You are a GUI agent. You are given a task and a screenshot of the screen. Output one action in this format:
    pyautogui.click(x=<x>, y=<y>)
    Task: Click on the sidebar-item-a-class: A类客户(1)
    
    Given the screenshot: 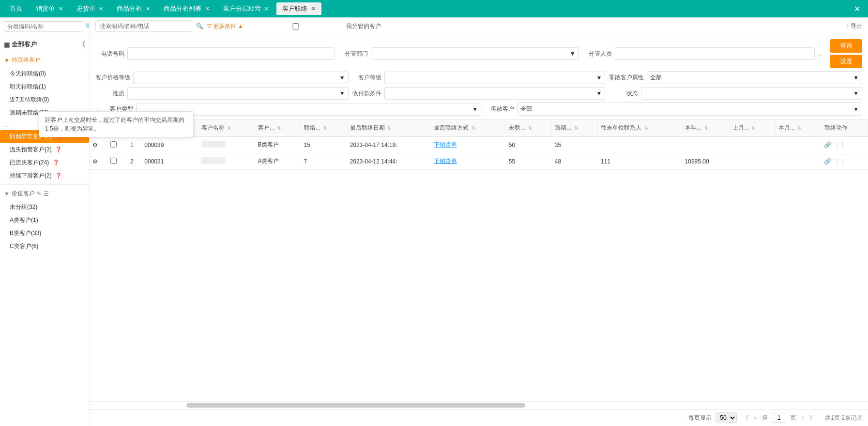 What is the action you would take?
    pyautogui.click(x=45, y=220)
    